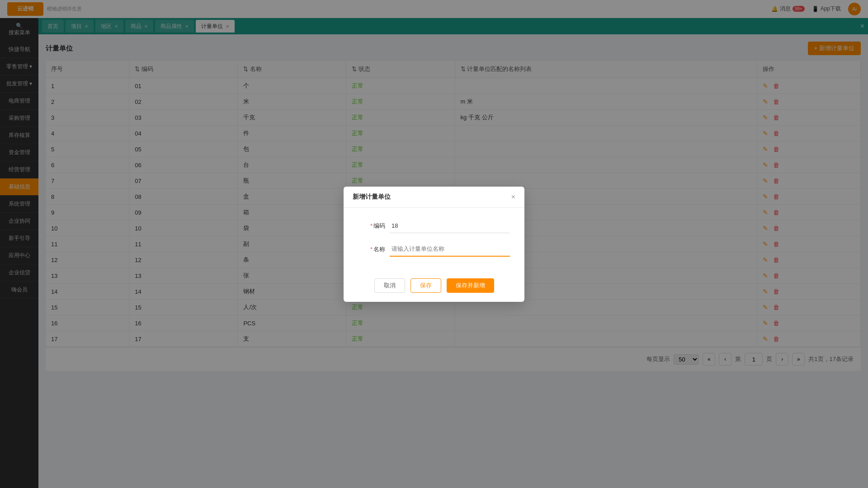 This screenshot has width=868, height=488. I want to click on save-and-add-button: 保存并新增, so click(470, 286).